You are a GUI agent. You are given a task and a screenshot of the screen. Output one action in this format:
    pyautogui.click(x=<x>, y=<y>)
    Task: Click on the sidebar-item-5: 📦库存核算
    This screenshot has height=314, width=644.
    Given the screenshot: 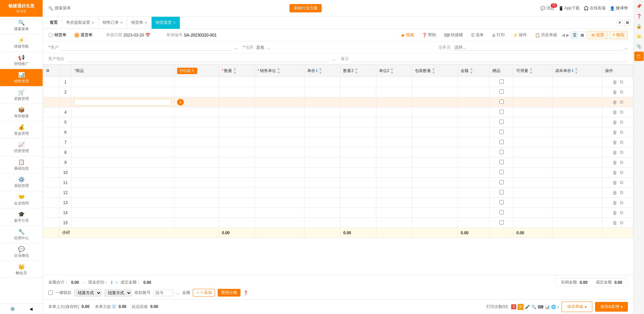 What is the action you would take?
    pyautogui.click(x=21, y=113)
    